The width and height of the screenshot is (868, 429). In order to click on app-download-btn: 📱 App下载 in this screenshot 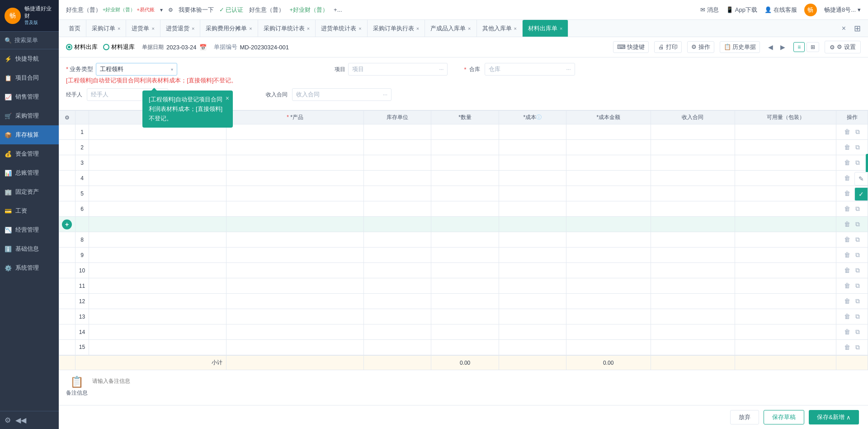, I will do `click(741, 10)`.